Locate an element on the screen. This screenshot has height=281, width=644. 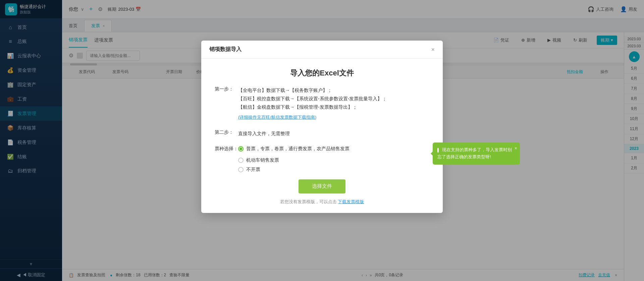
step1-label: 第一步： is located at coordinates (226, 89).